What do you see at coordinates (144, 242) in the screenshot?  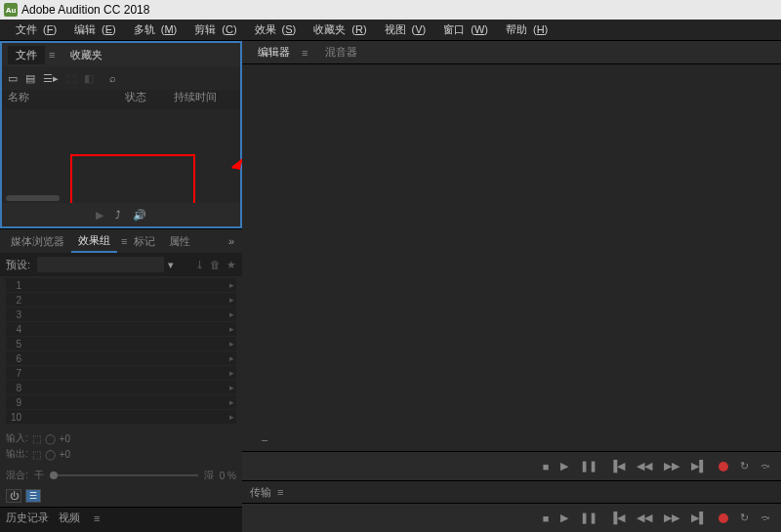 I see `tab-markers: 标记` at bounding box center [144, 242].